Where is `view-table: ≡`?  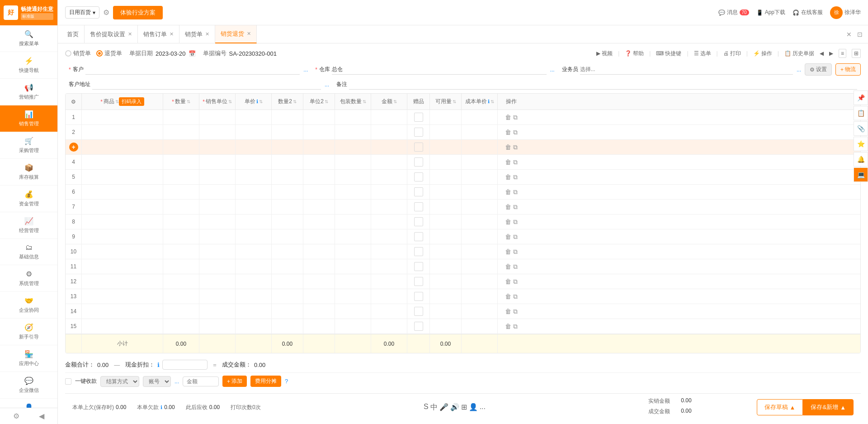
view-table: ≡ is located at coordinates (843, 53).